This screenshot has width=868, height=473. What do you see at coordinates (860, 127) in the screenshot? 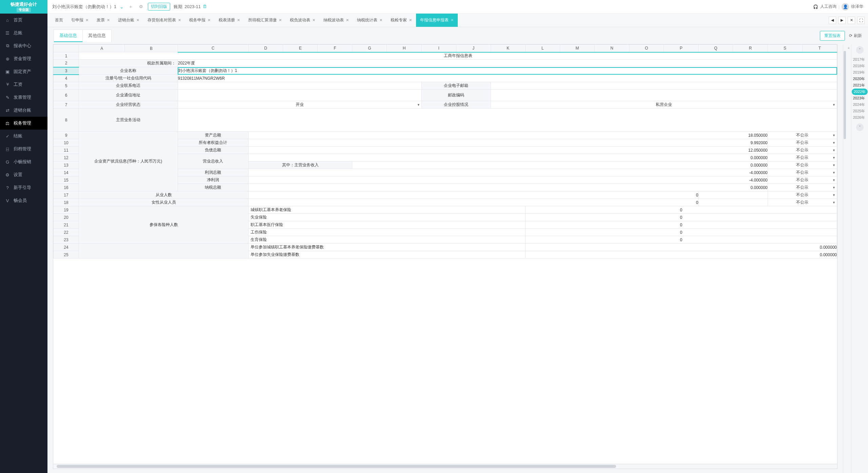
I see `year-down-icon: ˅` at bounding box center [860, 127].